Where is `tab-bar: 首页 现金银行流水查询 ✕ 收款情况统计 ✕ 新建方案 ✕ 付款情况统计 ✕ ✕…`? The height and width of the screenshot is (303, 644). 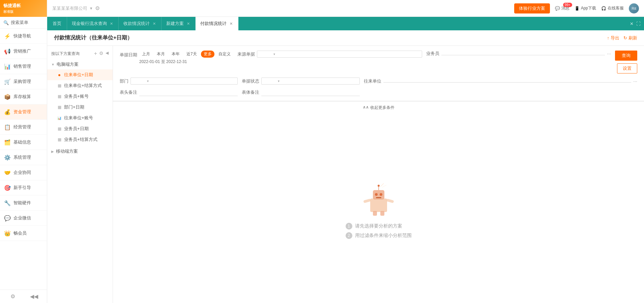
tab-bar: 首页 现金银行流水查询 ✕ 收款情况统计 ✕ 新建方案 ✕ 付款情况统计 ✕ ✕… is located at coordinates (346, 24).